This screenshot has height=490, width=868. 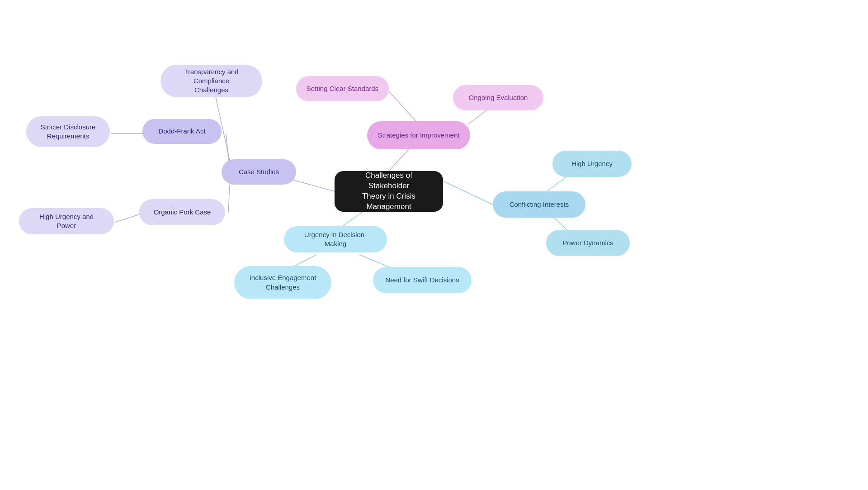 I want to click on stricter-disclosure-node: Stricter Disclosure Requirements, so click(x=68, y=132).